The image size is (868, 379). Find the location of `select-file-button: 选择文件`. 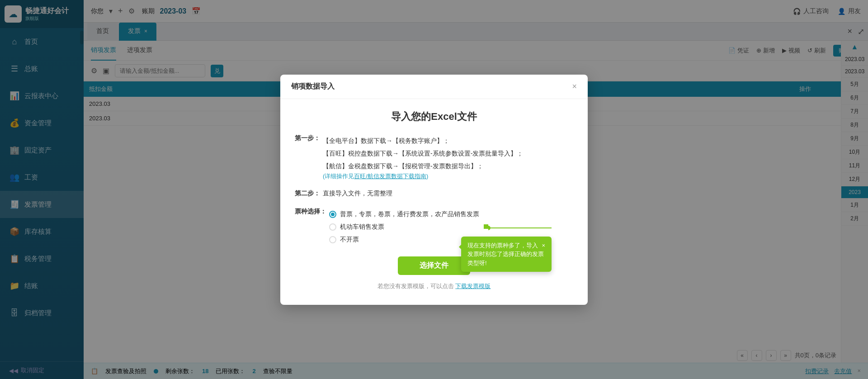

select-file-button: 选择文件 is located at coordinates (434, 266).